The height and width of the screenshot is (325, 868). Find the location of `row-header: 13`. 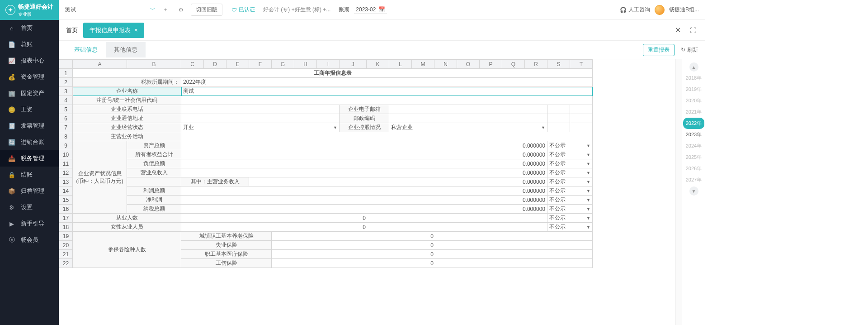

row-header: 13 is located at coordinates (66, 182).